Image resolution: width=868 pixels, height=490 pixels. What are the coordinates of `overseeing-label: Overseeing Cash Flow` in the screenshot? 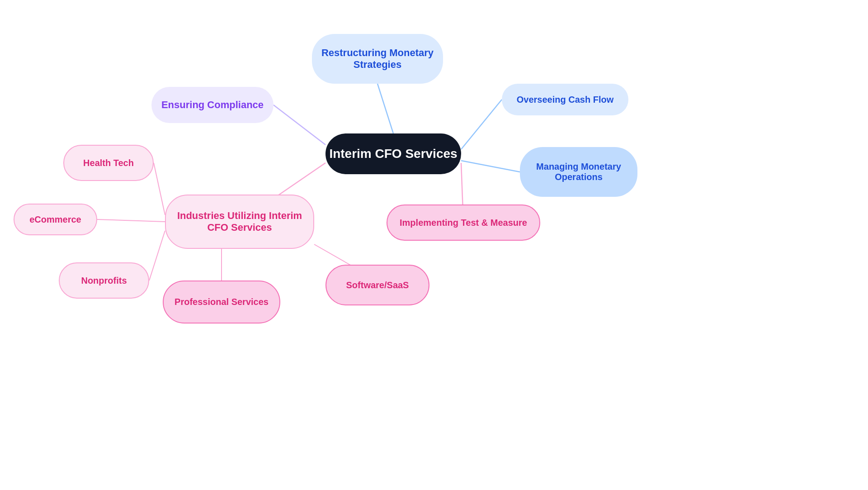 It's located at (565, 100).